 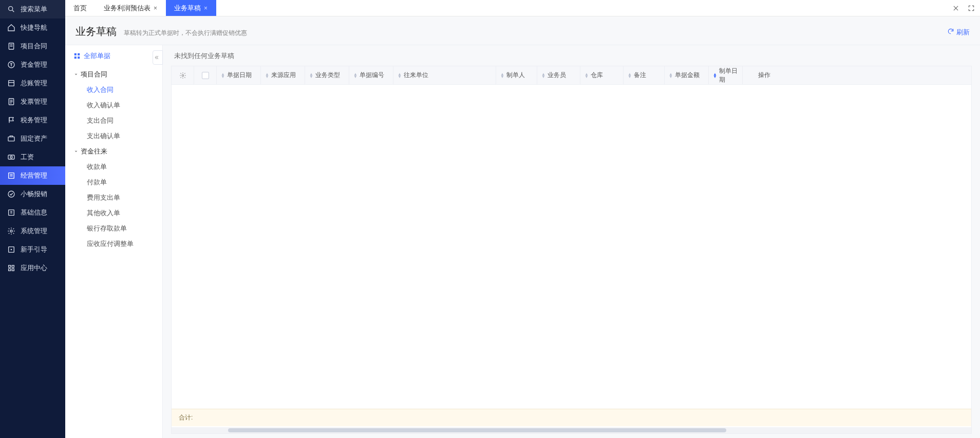 I want to click on sidebar-item-label: 税务管理, so click(x=34, y=120).